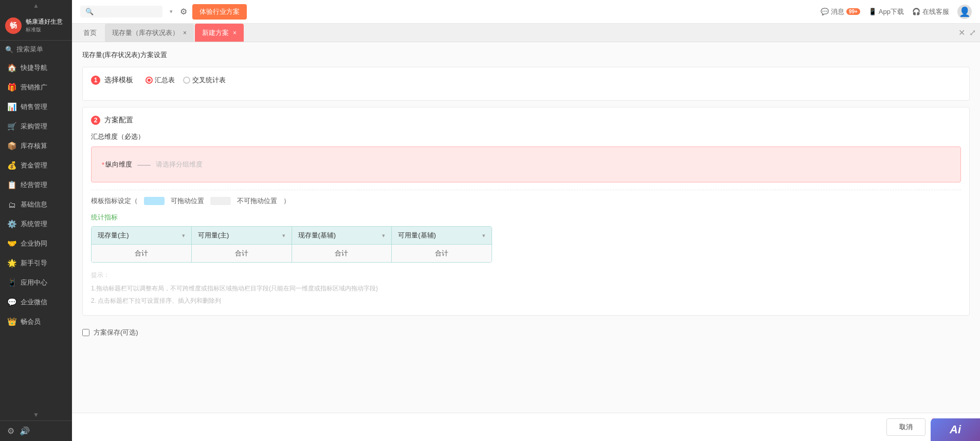  I want to click on sidebar-item-app-center: 📱 应用中心, so click(36, 283).